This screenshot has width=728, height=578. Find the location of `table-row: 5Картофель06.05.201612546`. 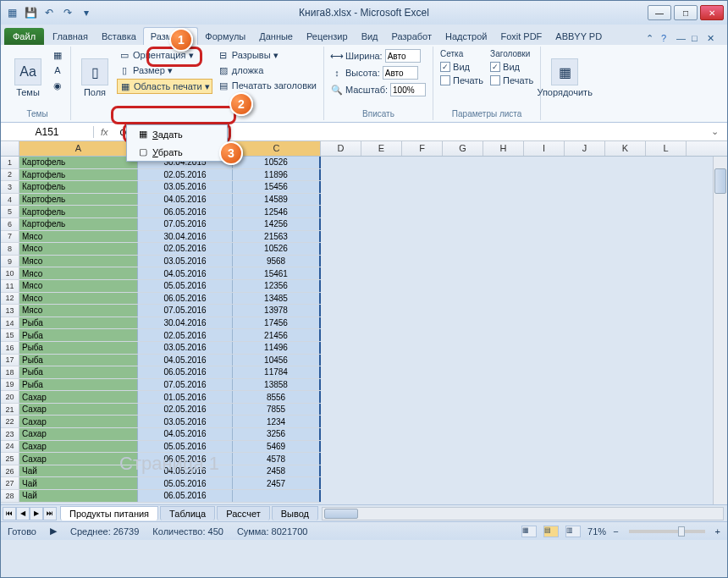

table-row: 5Картофель06.05.201612546 is located at coordinates (161, 212).